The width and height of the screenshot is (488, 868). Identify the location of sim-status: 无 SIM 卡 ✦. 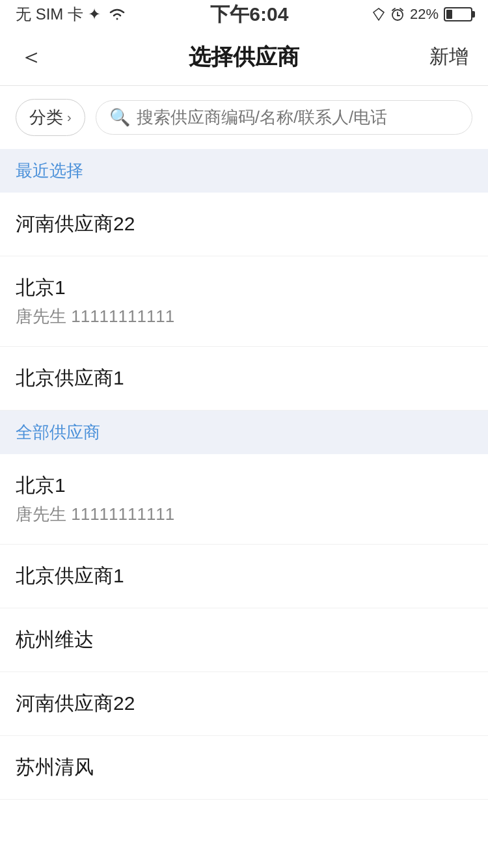
(59, 14).